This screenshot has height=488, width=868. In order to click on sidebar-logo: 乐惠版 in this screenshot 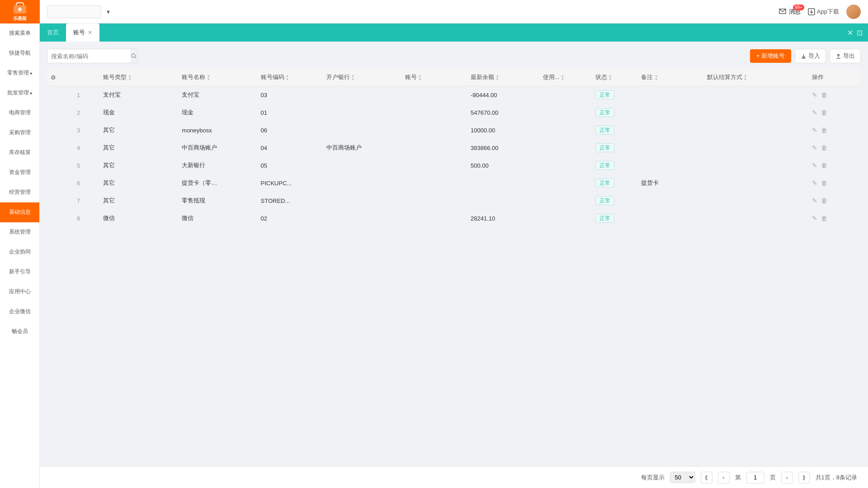, I will do `click(20, 12)`.